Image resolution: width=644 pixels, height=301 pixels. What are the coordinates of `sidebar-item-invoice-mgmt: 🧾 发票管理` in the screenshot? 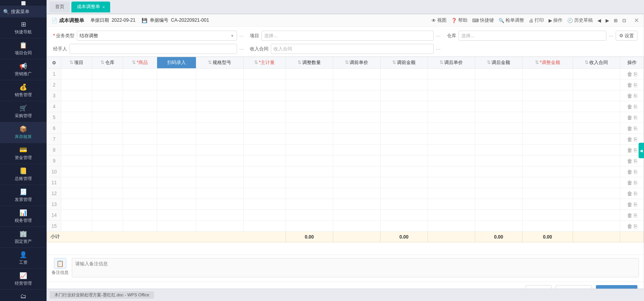 It's located at (23, 195).